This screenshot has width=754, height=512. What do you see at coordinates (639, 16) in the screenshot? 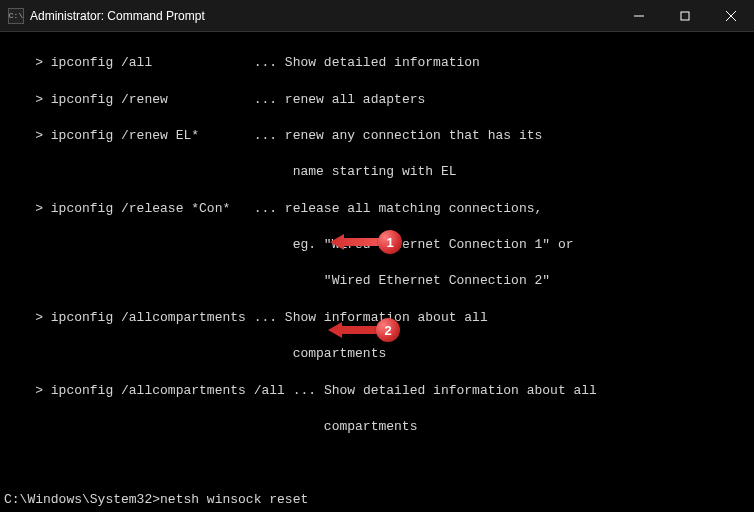
I see `minimize-button` at bounding box center [639, 16].